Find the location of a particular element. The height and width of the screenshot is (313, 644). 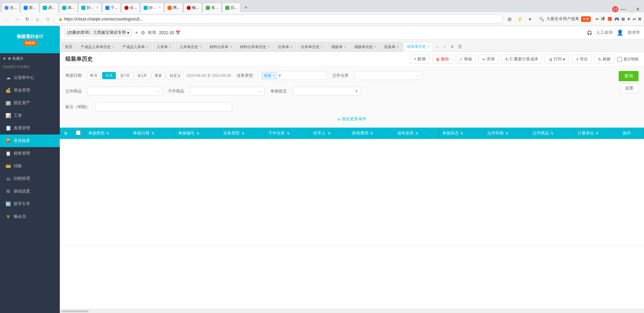

page-tab-close-pt5: × is located at coordinates (201, 47).